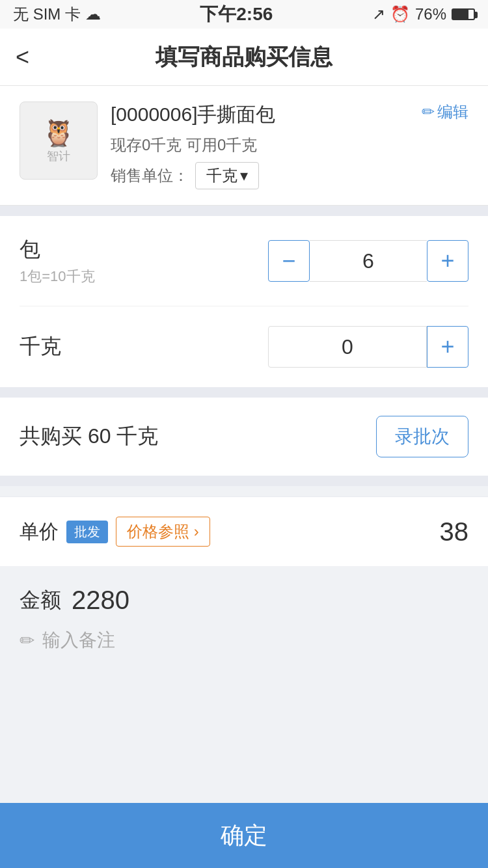  Describe the element at coordinates (424, 14) in the screenshot. I see `status-bar-right: ↗ ⏰ 76%` at that location.